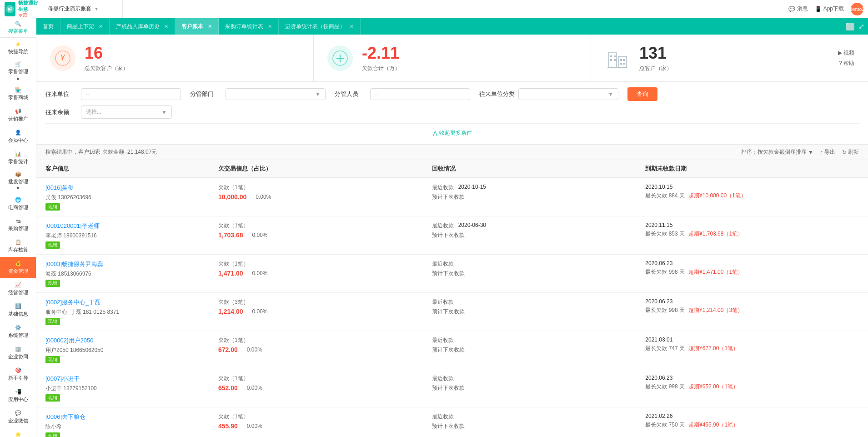 The width and height of the screenshot is (868, 437). I want to click on overdue-amount-3: 超期¥1,214.00（3笔）, so click(716, 310).